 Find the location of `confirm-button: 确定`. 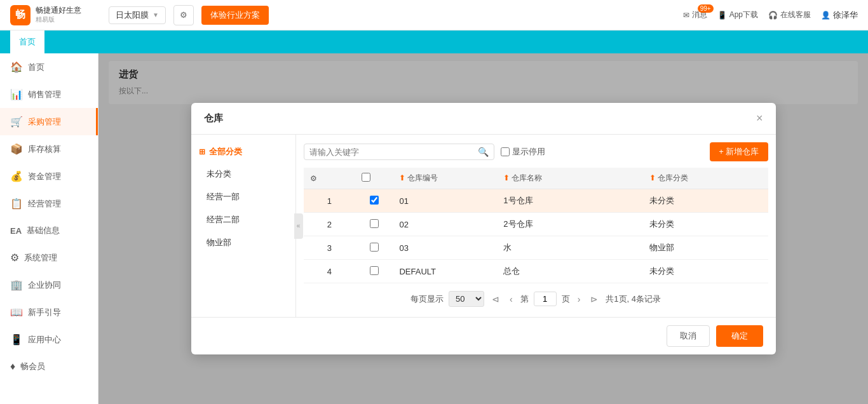

confirm-button: 确定 is located at coordinates (740, 336).